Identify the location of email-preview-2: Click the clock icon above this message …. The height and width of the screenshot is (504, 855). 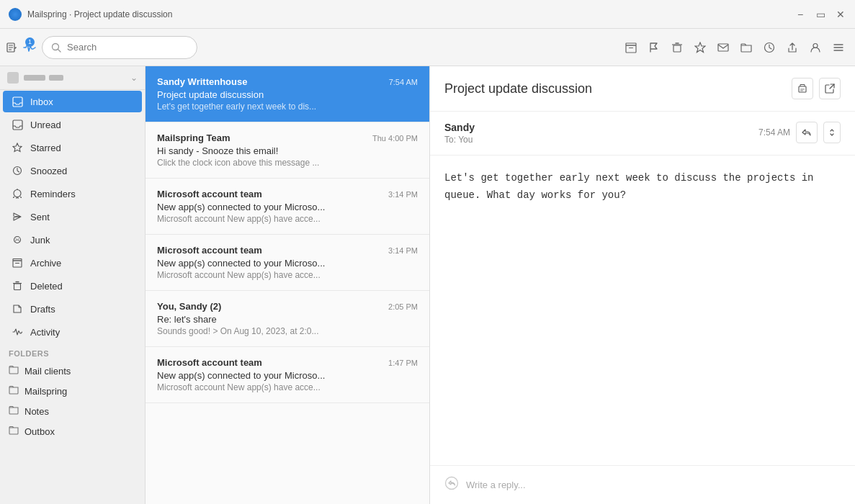
(287, 163).